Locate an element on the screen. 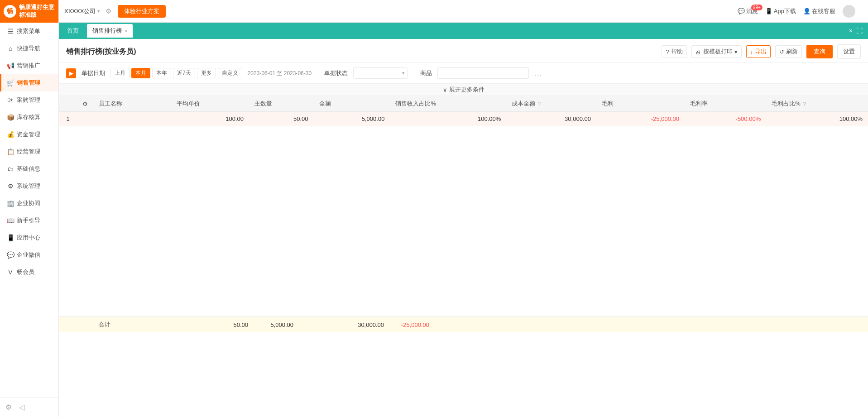  date-btn-more: 更多 is located at coordinates (206, 73).